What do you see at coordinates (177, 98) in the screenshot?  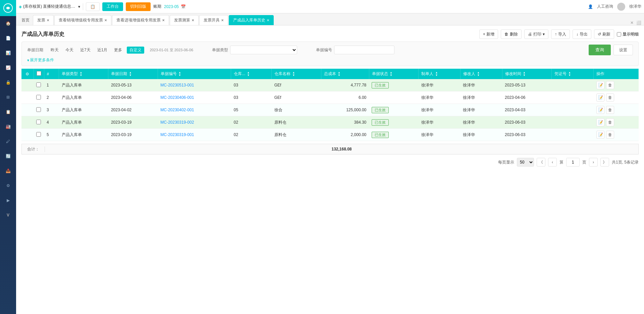 I see `doc-no-link: MC-20230406-001` at bounding box center [177, 98].